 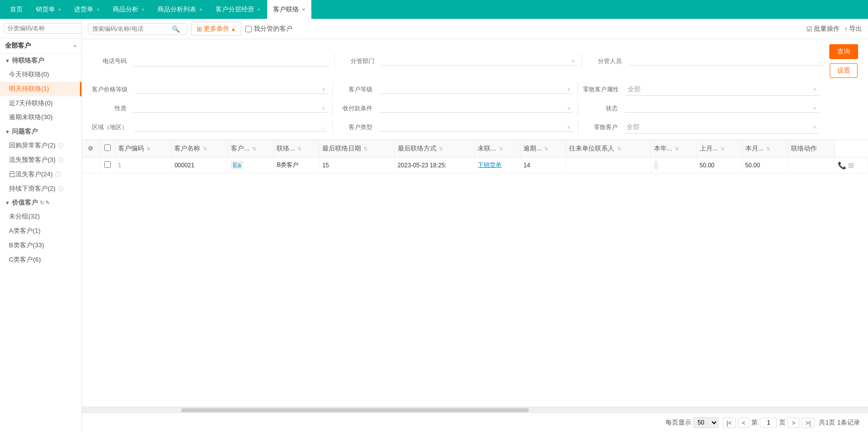 What do you see at coordinates (706, 423) in the screenshot?
I see `page-size-dropdown: 50 100 200` at bounding box center [706, 423].